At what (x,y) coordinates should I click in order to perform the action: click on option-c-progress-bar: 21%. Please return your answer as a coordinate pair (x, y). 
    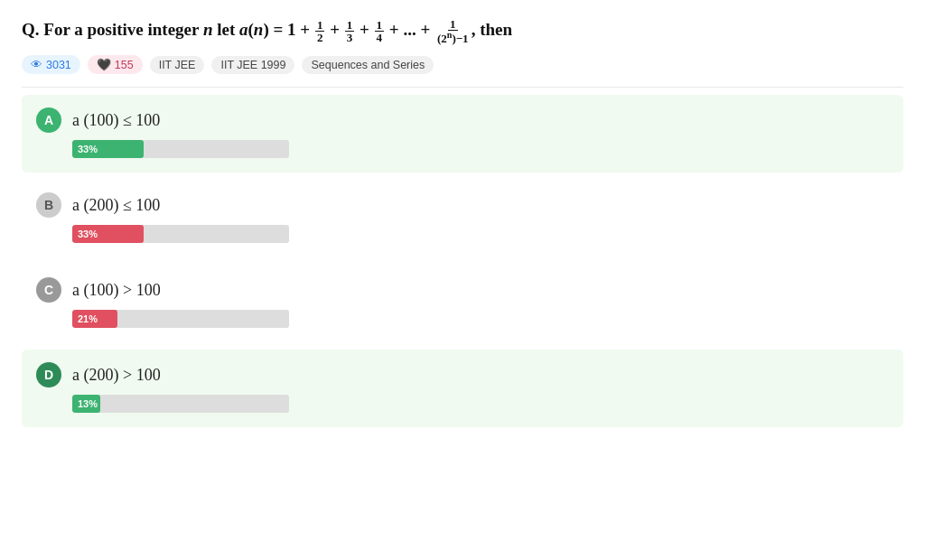
    Looking at the image, I should click on (95, 319).